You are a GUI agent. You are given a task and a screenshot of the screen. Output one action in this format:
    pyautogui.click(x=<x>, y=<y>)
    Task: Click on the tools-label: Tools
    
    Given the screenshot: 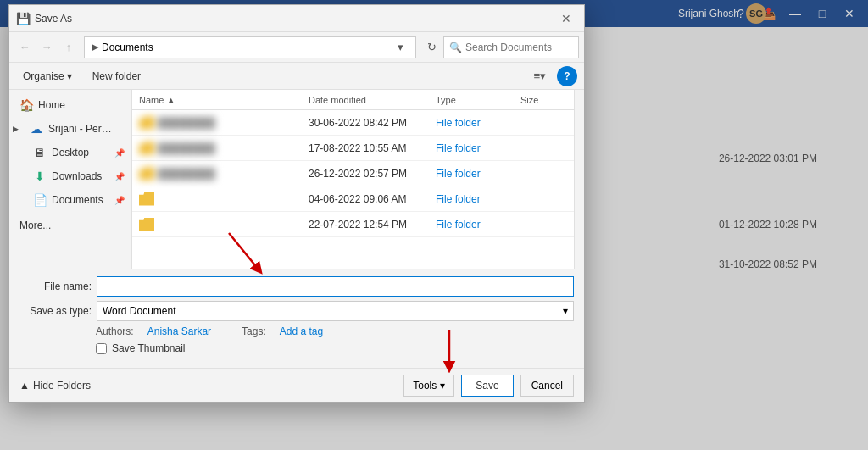 What is the action you would take?
    pyautogui.click(x=425, y=386)
    